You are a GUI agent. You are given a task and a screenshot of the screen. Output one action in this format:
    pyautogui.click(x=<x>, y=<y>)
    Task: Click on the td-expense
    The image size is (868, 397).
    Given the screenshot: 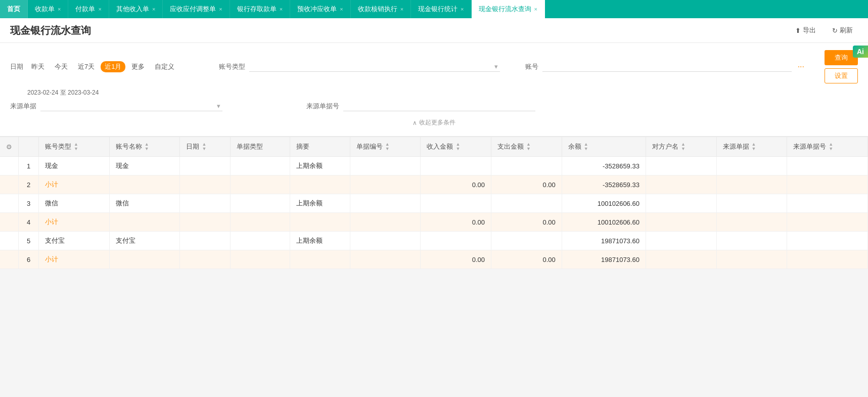 What is the action you would take?
    pyautogui.click(x=527, y=166)
    